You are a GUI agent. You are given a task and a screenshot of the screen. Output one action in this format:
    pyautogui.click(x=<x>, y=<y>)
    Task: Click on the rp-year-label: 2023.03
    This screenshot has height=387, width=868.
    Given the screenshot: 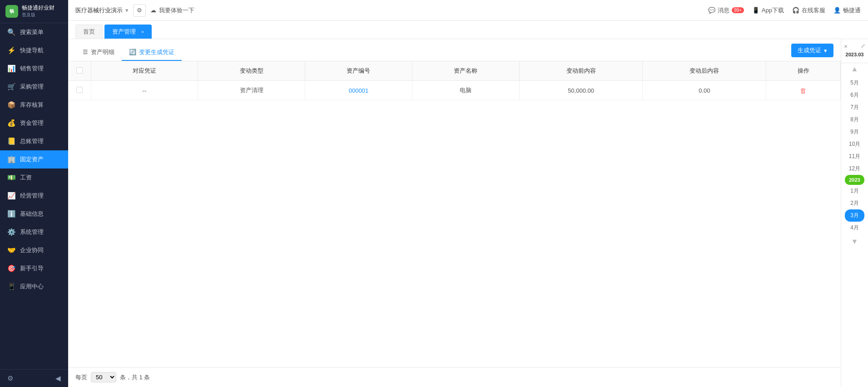 What is the action you would take?
    pyautogui.click(x=855, y=55)
    